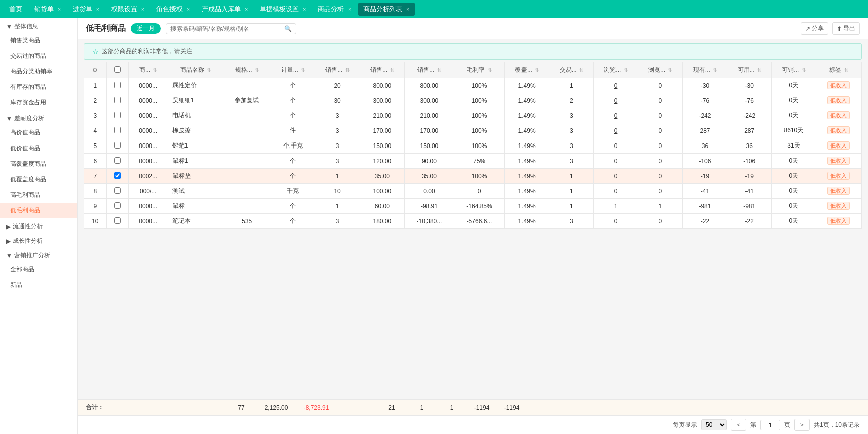  I want to click on col-browse1: 浏览... ⇅, so click(616, 70).